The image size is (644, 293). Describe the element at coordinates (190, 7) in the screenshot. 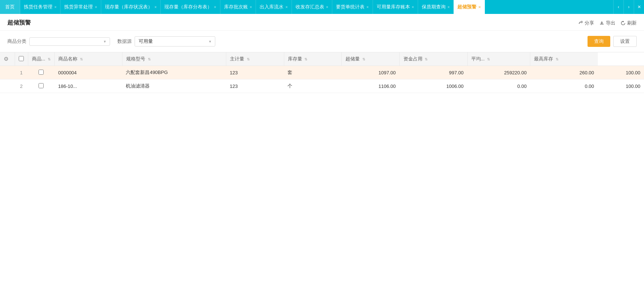

I see `nav-item-4: 现存量（库存分布表） ×` at that location.